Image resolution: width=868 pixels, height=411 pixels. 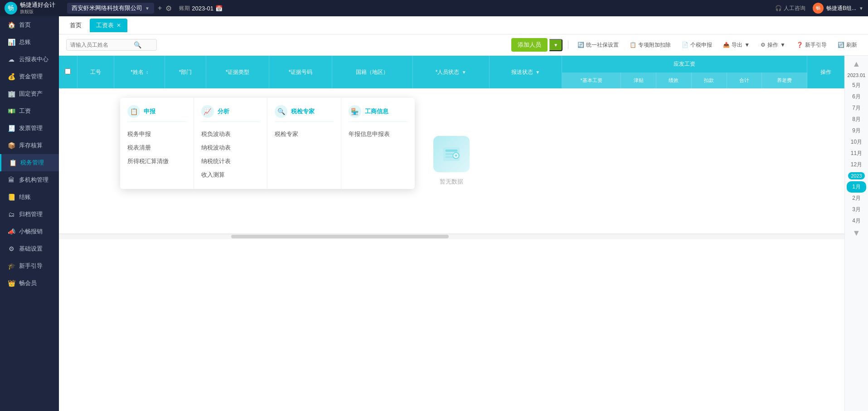 I want to click on dropdown-col-business: 🏪 工商信息 年报信息申报表, so click(x=378, y=143).